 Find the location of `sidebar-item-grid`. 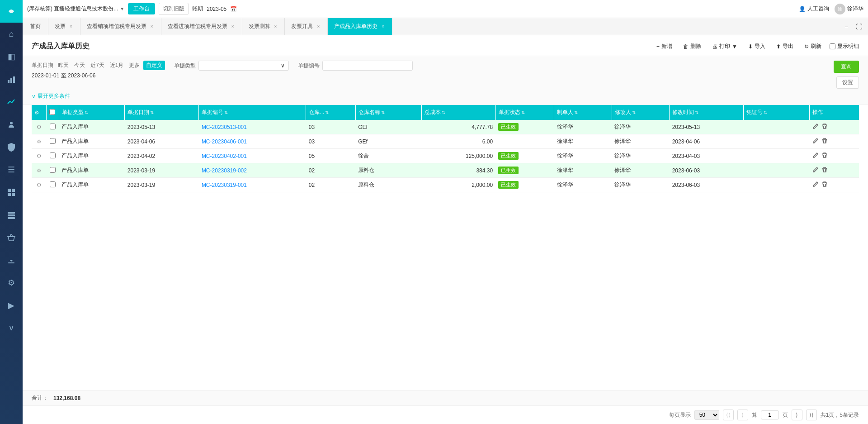

sidebar-item-grid is located at coordinates (11, 192).